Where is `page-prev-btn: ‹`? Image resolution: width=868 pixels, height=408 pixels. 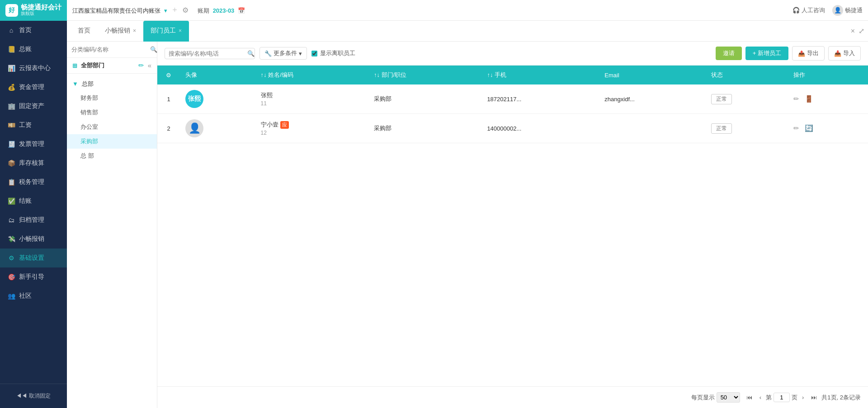 page-prev-btn: ‹ is located at coordinates (760, 398).